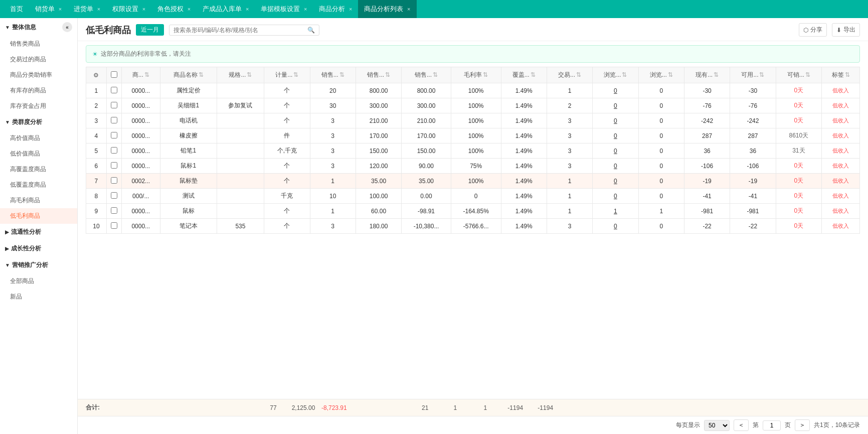 This screenshot has height=434, width=868. Describe the element at coordinates (476, 75) in the screenshot. I see `th-gross-margin: 毛利率⇅` at that location.